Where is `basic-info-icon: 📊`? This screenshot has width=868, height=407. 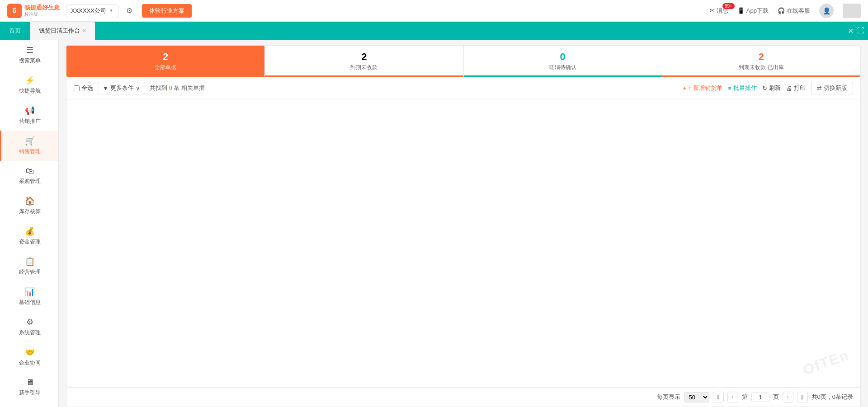
basic-info-icon: 📊 is located at coordinates (30, 292).